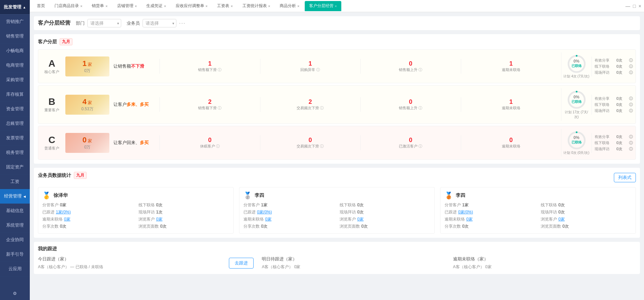 The image size is (644, 300). I want to click on sidebar-settings-button: ⚙, so click(15, 294).